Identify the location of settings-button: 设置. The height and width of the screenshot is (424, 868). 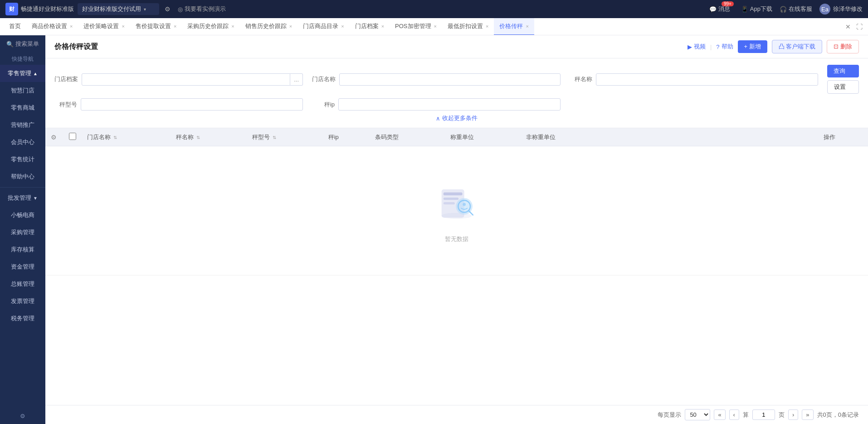
(843, 87).